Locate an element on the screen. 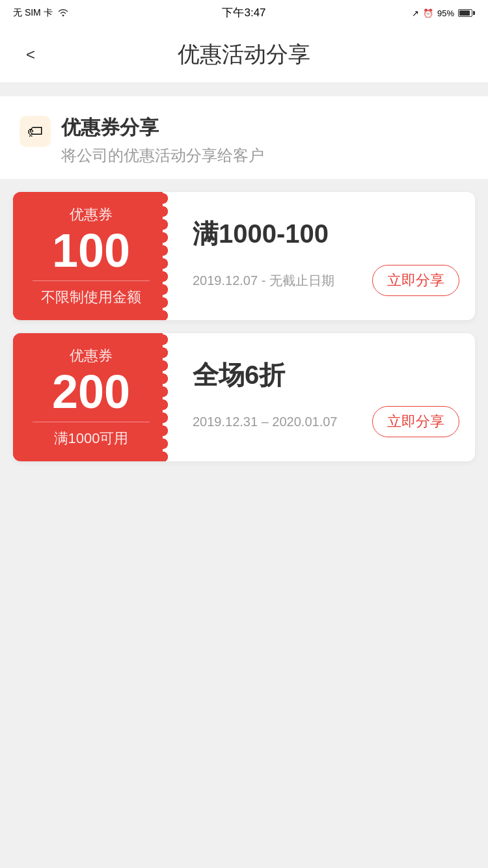 The image size is (488, 868). battery-percent: 95% is located at coordinates (446, 13).